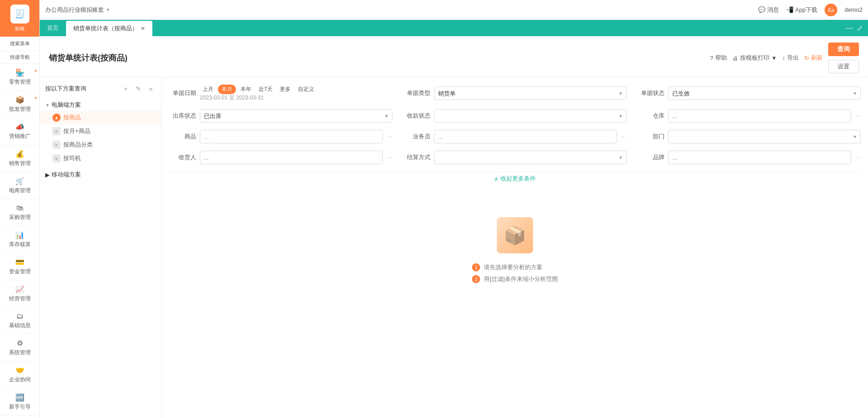  I want to click on goods-dots: ···, so click(390, 137).